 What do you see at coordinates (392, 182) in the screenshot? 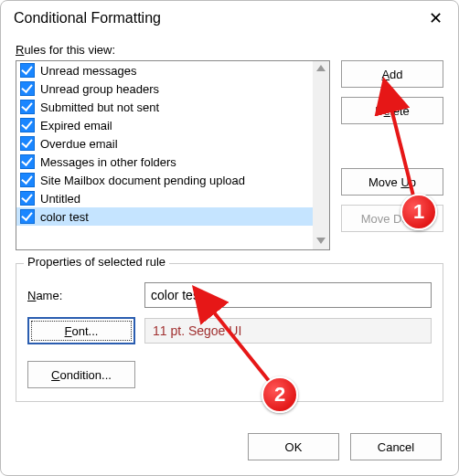
I see `move-up-button: Move Up` at bounding box center [392, 182].